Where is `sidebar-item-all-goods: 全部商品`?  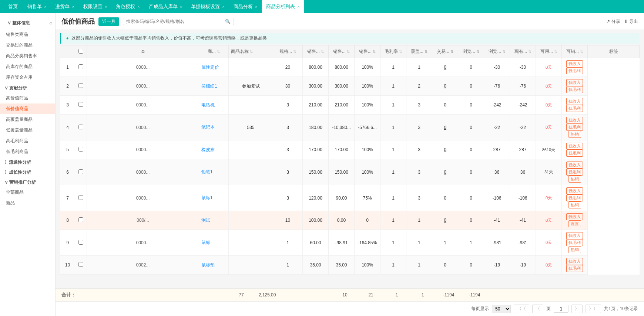 sidebar-item-all-goods: 全部商品 is located at coordinates (27, 192).